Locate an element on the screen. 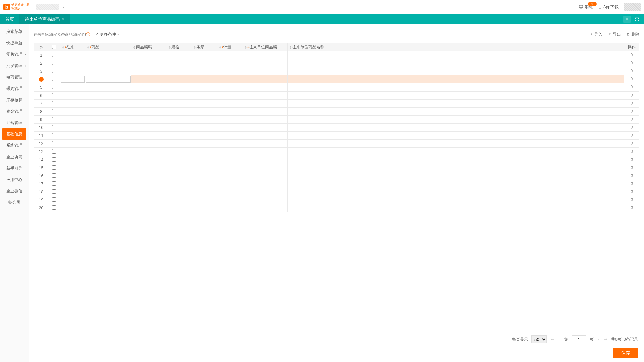  table-row: 9 is located at coordinates (337, 120).